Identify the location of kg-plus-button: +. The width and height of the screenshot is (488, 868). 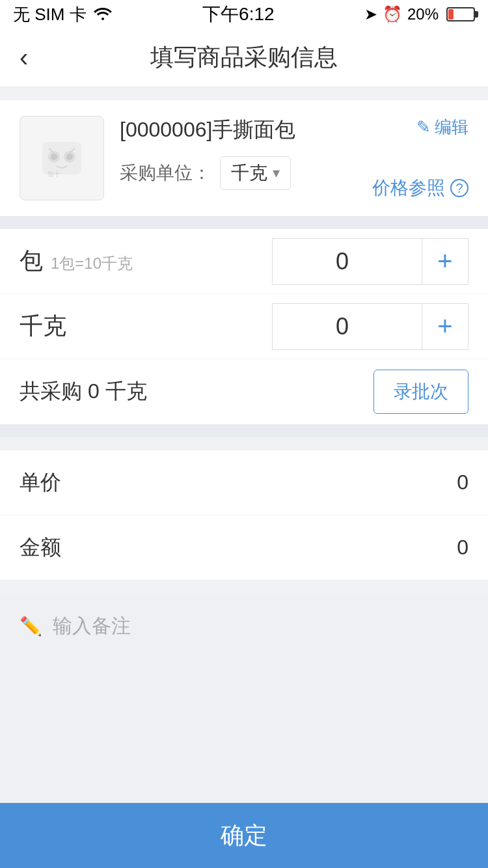
(445, 327).